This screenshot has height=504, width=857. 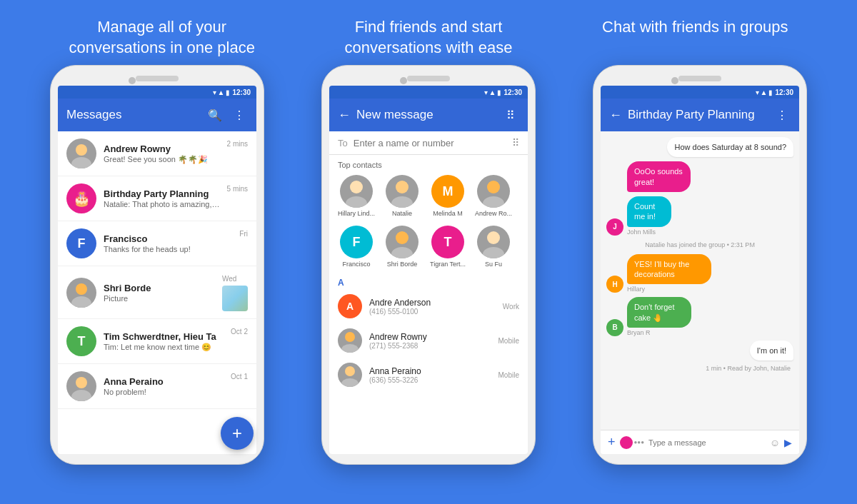 What do you see at coordinates (164, 341) in the screenshot?
I see `msg-content-tim: Tim Schwerdtner, Hieu Ta Tim: Let me kno…` at bounding box center [164, 341].